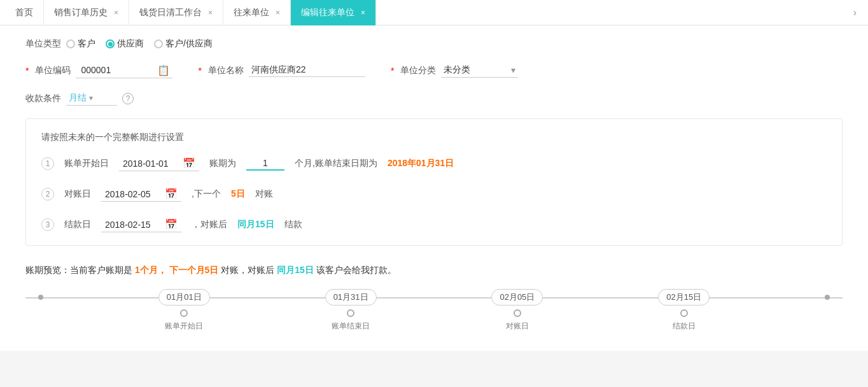 This screenshot has width=868, height=387. What do you see at coordinates (78, 225) in the screenshot?
I see `period-label-3: 结款日` at bounding box center [78, 225].